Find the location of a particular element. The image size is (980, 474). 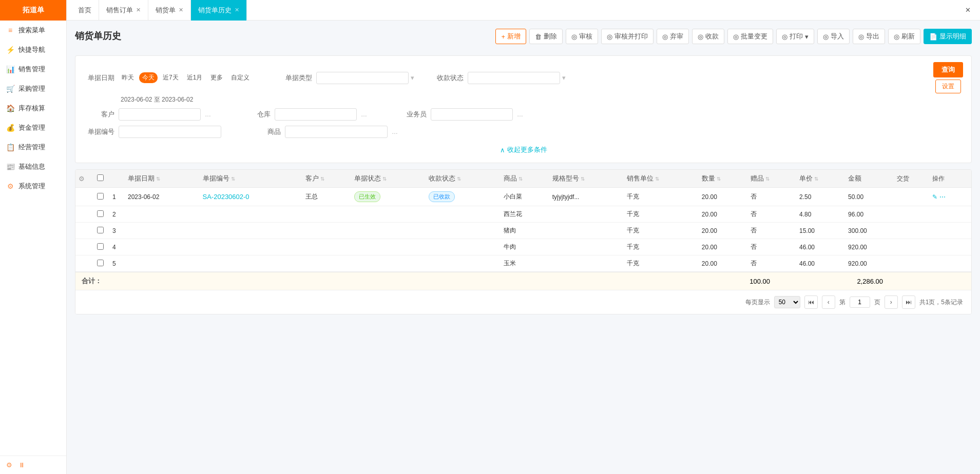

date-tag-custom: 自定义 is located at coordinates (240, 78).